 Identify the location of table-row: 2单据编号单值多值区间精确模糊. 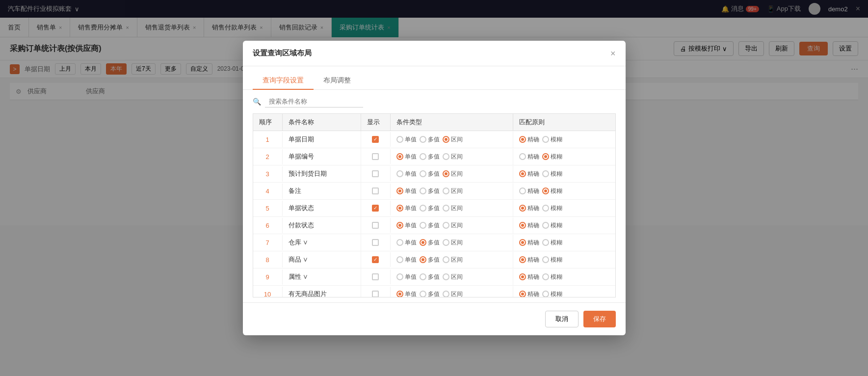
(434, 157).